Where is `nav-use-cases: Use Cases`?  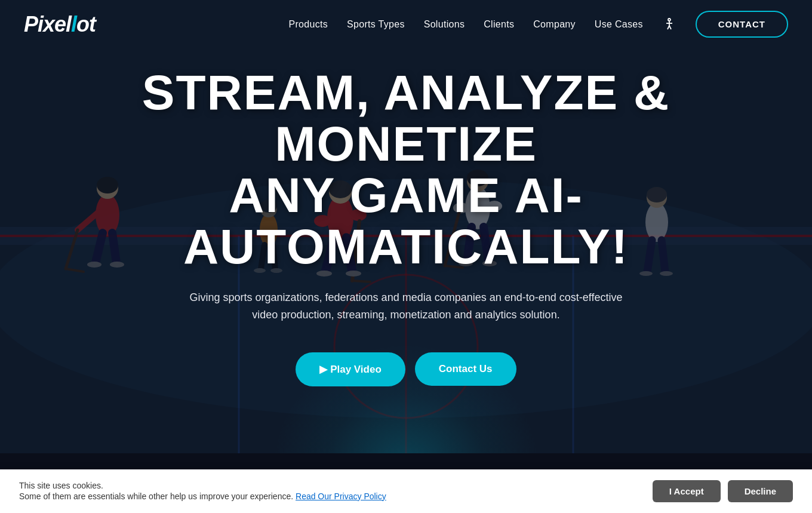 nav-use-cases: Use Cases is located at coordinates (619, 24).